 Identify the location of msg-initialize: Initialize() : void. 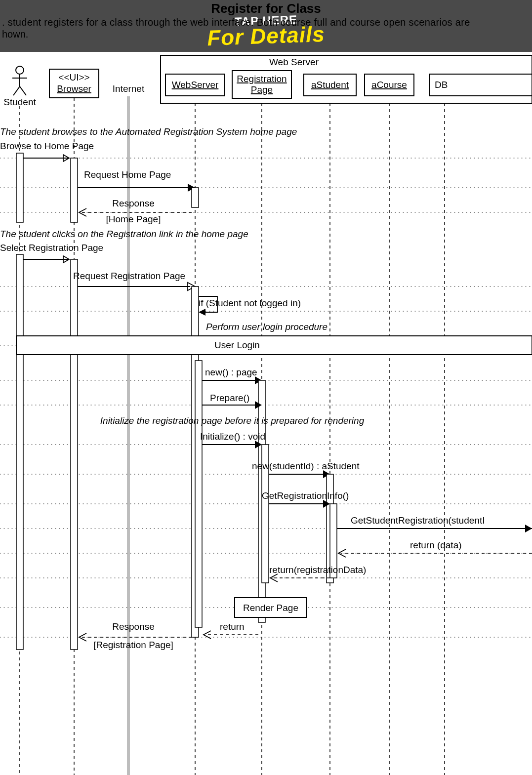
(233, 437).